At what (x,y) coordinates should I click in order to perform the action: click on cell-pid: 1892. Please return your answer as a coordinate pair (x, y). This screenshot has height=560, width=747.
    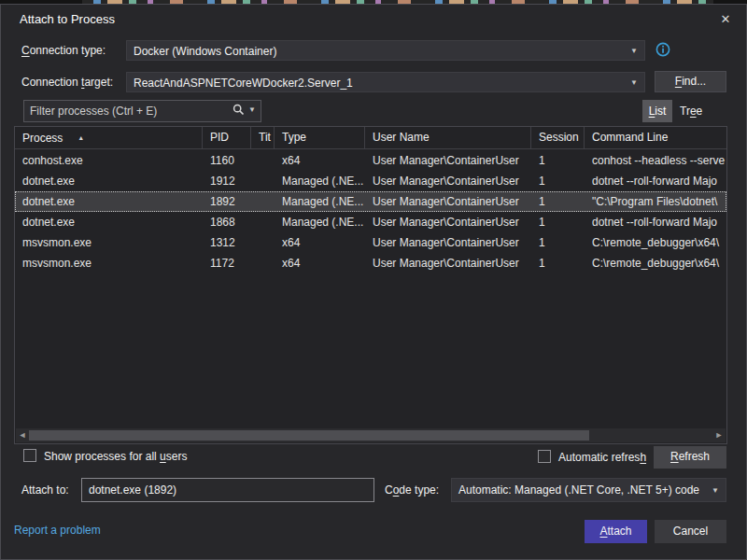
    Looking at the image, I should click on (227, 202).